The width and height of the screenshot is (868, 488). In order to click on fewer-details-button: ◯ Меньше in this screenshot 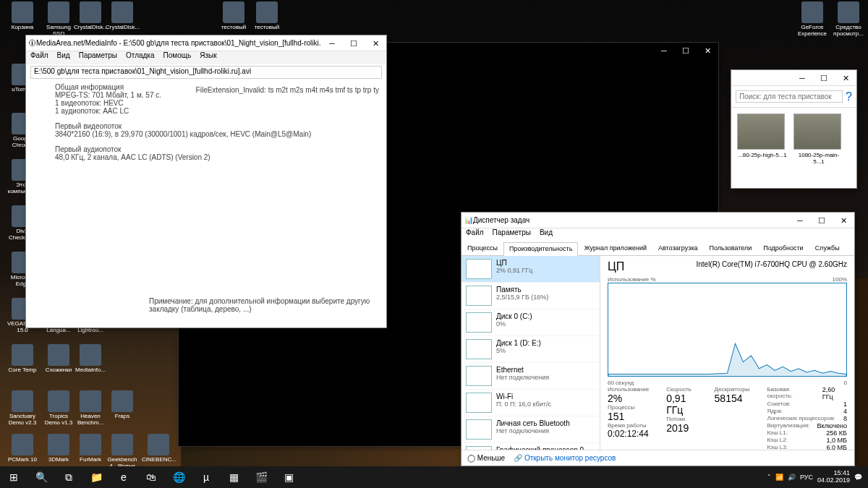, I will do `click(486, 458)`.